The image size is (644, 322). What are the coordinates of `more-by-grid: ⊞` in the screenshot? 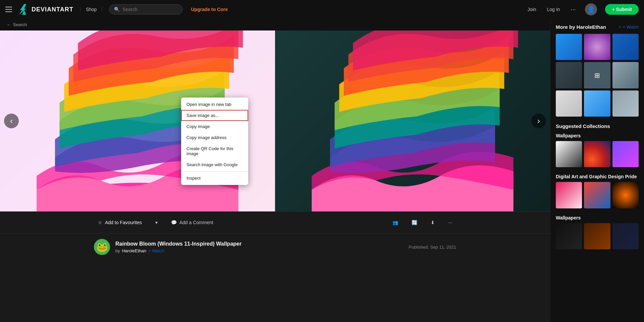 It's located at (597, 75).